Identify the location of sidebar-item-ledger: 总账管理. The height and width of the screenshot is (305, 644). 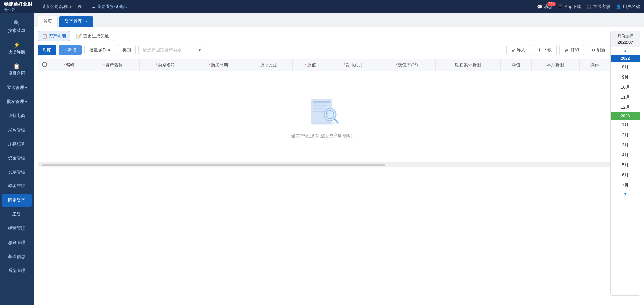
(17, 243).